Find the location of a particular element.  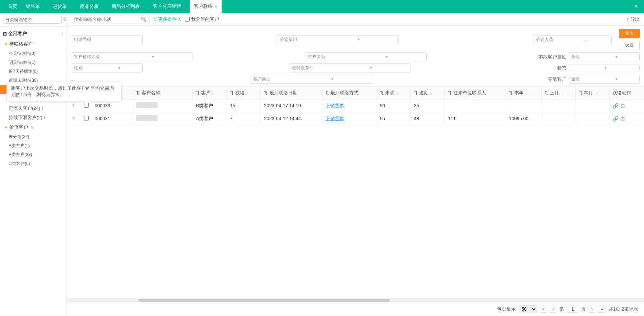

action-more-2: ⊞ is located at coordinates (623, 119).